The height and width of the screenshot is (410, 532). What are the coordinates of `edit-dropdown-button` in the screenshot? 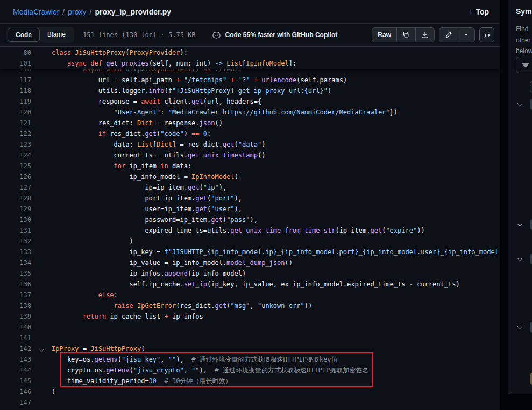 It's located at (466, 35).